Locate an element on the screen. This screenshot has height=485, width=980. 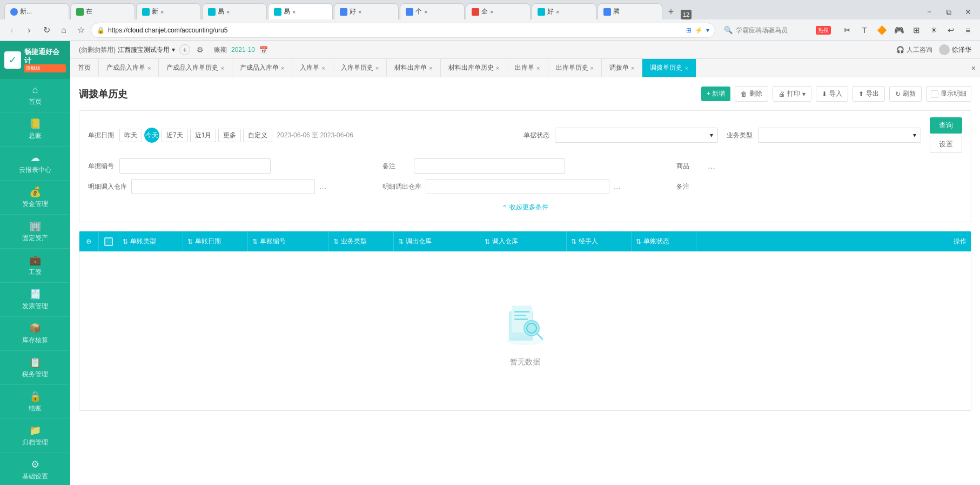
back-button: ‹ is located at coordinates (12, 30).